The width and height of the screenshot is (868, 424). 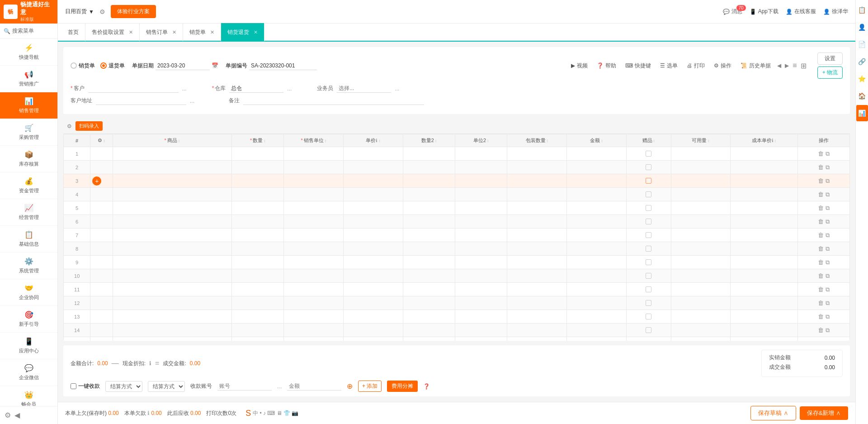 I want to click on delete-btn-5: 🗑, so click(x=821, y=208).